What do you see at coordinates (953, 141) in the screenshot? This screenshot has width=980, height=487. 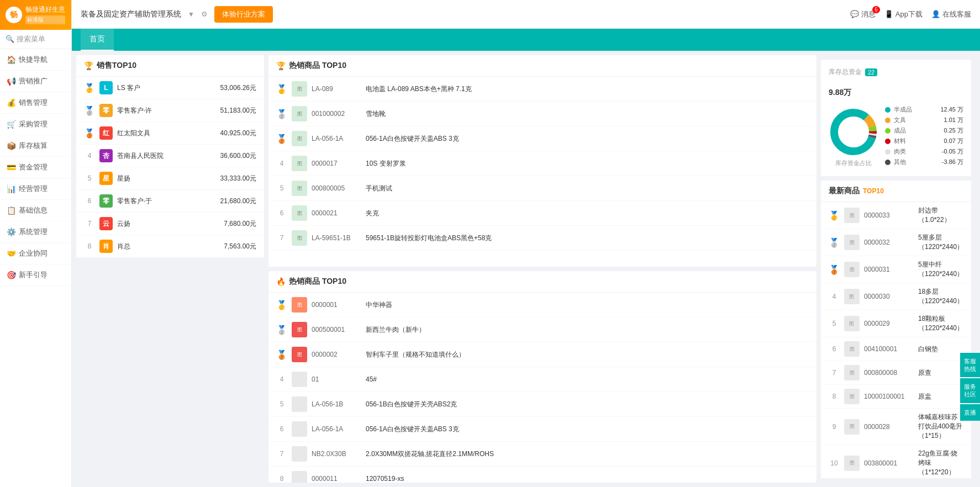 I see `legend-value: 0.07 万` at bounding box center [953, 141].